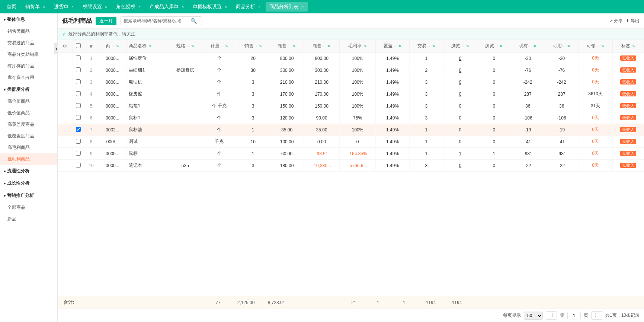 The height and width of the screenshot is (322, 644). Describe the element at coordinates (551, 316) in the screenshot. I see `prev-page-button: 〈` at that location.